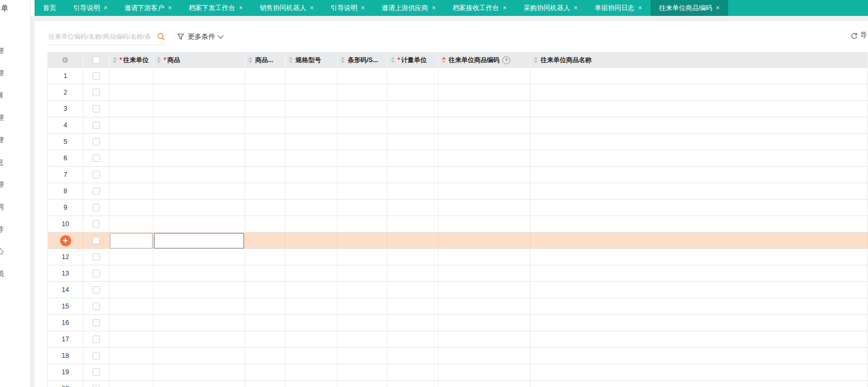 The image size is (868, 387). Describe the element at coordinates (409, 8) in the screenshot. I see `tab-邀请上游供应商: 邀请上游供应商×` at that location.